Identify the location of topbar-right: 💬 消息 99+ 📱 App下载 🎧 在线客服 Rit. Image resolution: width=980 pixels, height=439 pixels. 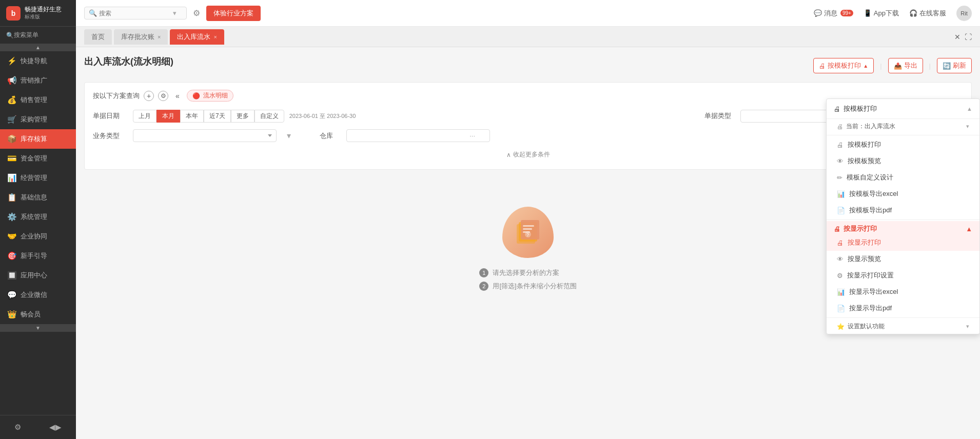
(893, 13).